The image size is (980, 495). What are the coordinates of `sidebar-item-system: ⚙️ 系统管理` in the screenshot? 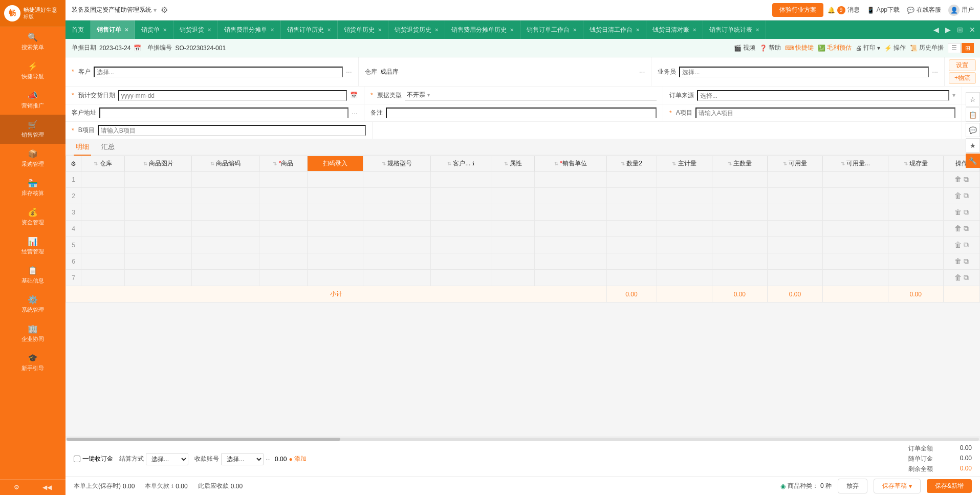 It's located at (33, 304).